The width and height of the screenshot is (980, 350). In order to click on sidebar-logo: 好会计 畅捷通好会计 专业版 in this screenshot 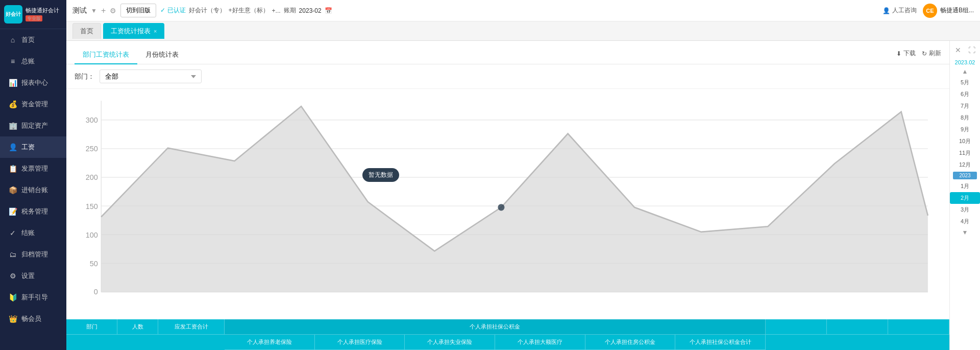, I will do `click(33, 14)`.